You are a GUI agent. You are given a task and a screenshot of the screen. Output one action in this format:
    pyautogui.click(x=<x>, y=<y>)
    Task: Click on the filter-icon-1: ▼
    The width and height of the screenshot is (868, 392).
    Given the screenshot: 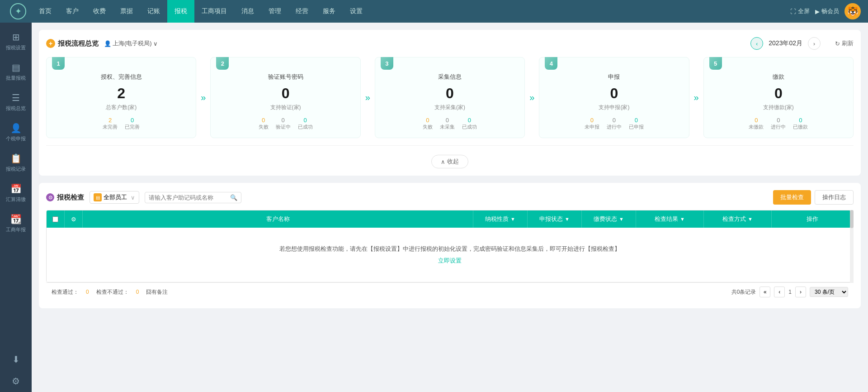 What is the action you would take?
    pyautogui.click(x=513, y=219)
    